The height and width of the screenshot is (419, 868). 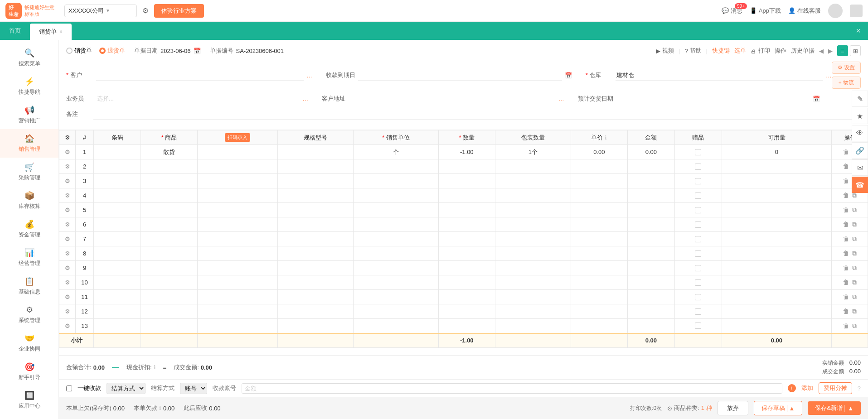 What do you see at coordinates (61, 32) in the screenshot?
I see `tab-close-icon: ×` at bounding box center [61, 32].